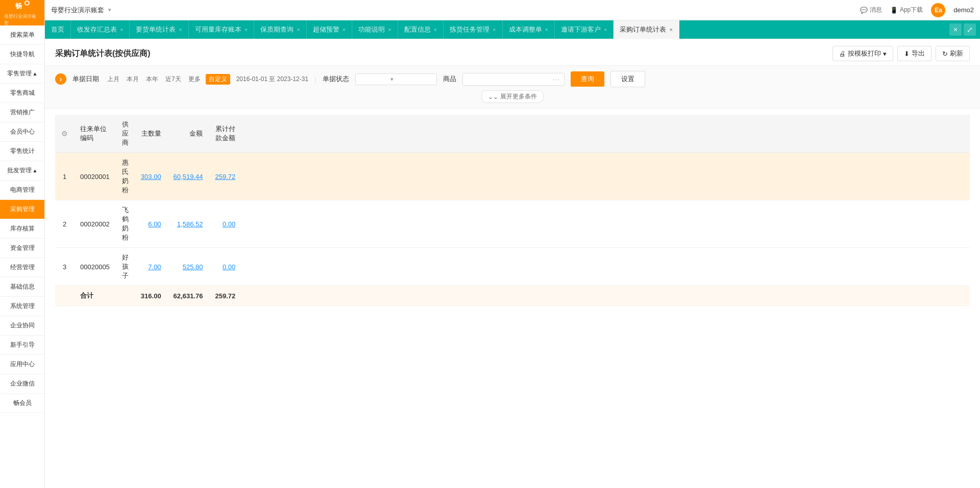 The image size is (980, 488). Describe the element at coordinates (22, 287) in the screenshot. I see `sidebar-item-basic: 基础信息` at that location.